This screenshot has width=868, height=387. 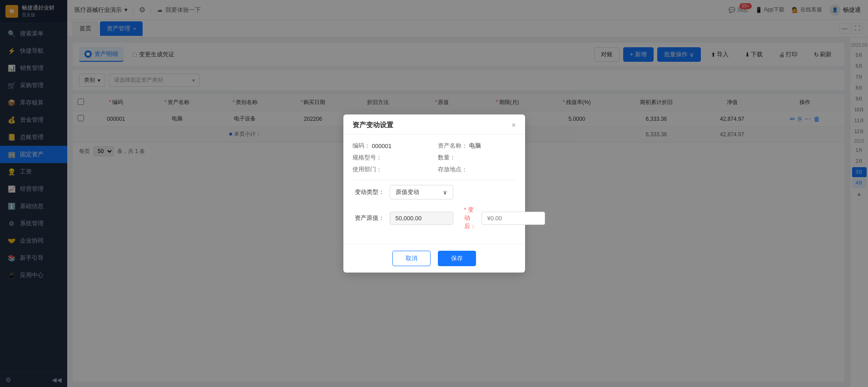 What do you see at coordinates (368, 218) in the screenshot?
I see `modal-original-value-label: 资产原值：` at bounding box center [368, 218].